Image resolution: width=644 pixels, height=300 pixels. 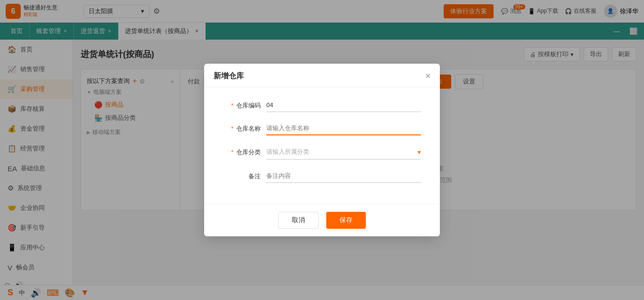 What do you see at coordinates (322, 106) in the screenshot?
I see `warehouse-code-row: * 仓库编码` at bounding box center [322, 106].